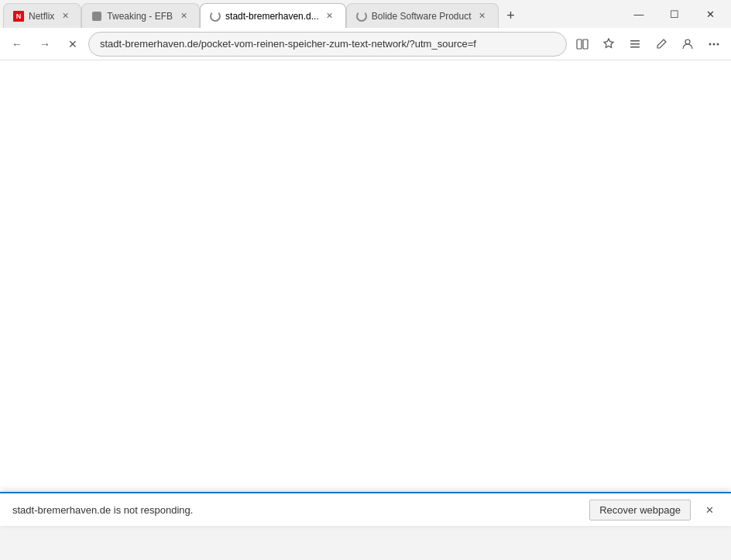 This screenshot has height=560, width=731. I want to click on tab-netflix-close-icon: ✕, so click(65, 16).